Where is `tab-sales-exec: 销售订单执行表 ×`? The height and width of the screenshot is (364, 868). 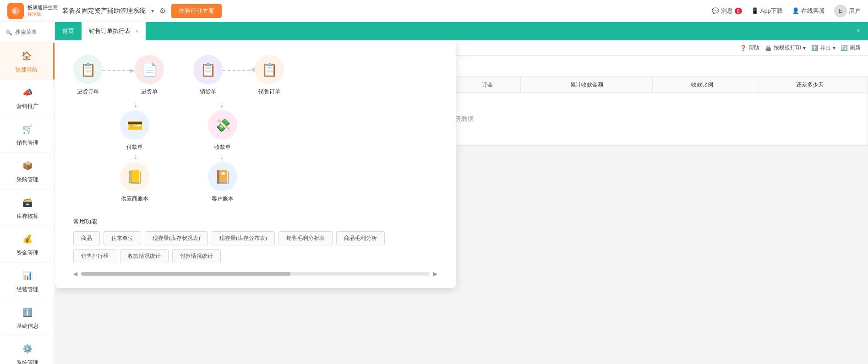 tab-sales-exec: 销售订单执行表 × is located at coordinates (114, 31).